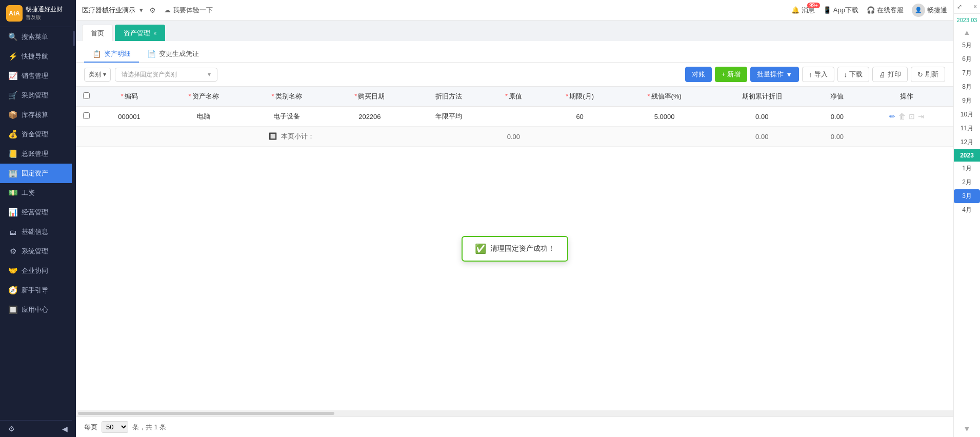 The width and height of the screenshot is (980, 437). Describe the element at coordinates (173, 54) in the screenshot. I see `subtab-change-voucher: 📄 变更生成凭证` at that location.